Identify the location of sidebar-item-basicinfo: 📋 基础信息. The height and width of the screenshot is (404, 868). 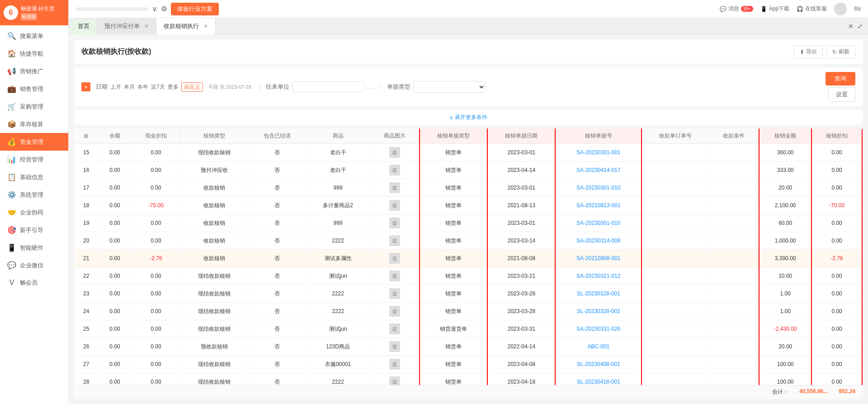
(34, 177).